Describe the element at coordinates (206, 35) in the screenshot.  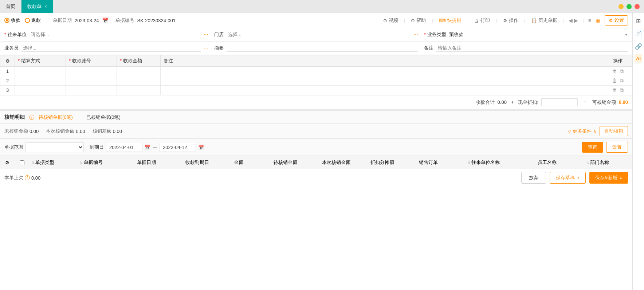
I see `partner-more-icon: ···` at that location.